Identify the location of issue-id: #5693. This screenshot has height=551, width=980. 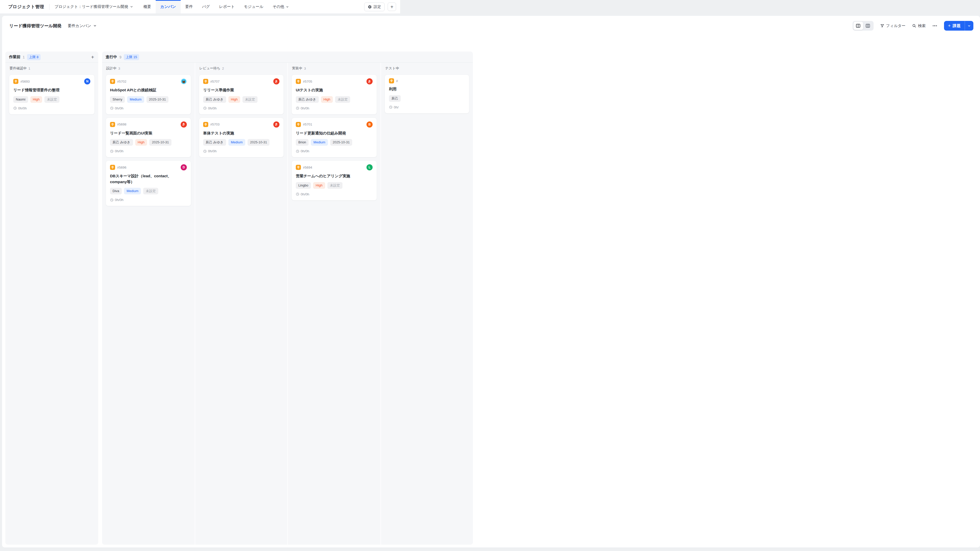
(25, 81).